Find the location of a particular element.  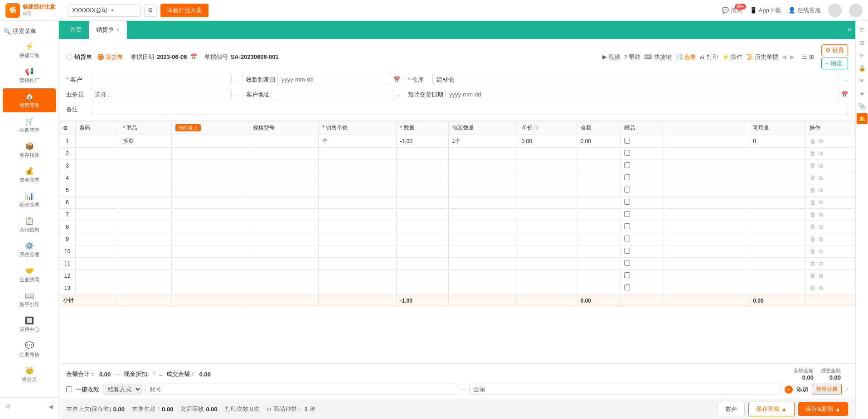

sidebar-item-quick-nav: ⚡ 快捷导航 is located at coordinates (29, 51).